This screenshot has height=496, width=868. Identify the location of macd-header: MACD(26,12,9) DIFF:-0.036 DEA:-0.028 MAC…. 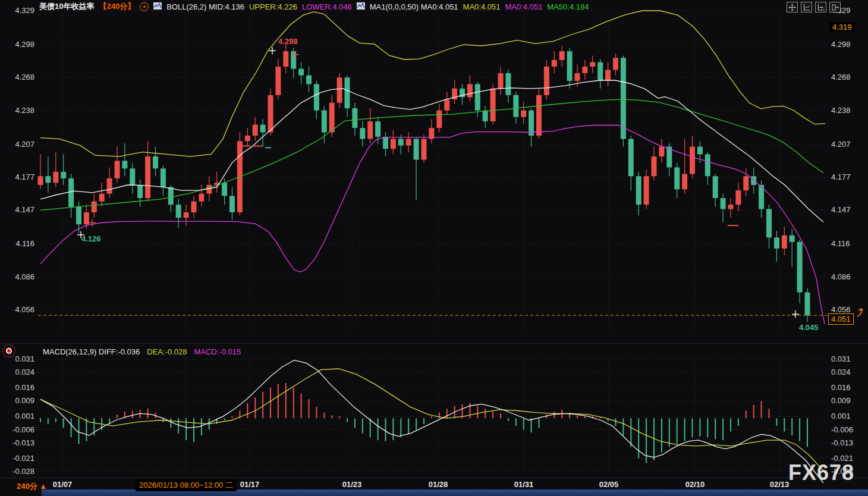
(141, 352).